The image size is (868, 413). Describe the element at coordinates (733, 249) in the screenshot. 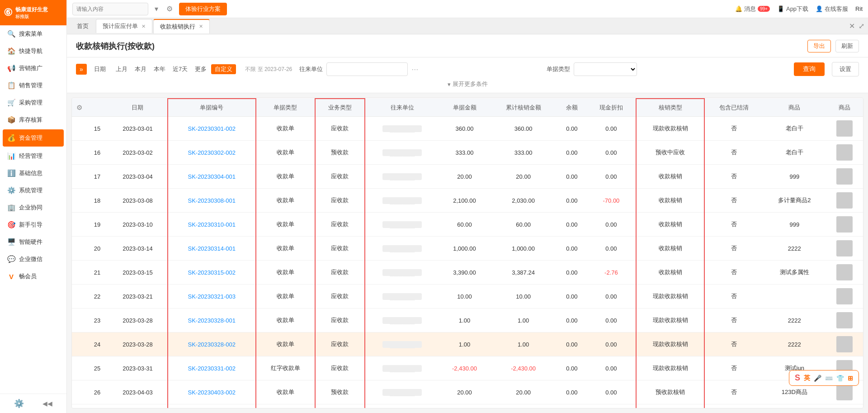

I see `cell-include-settled: 否` at that location.